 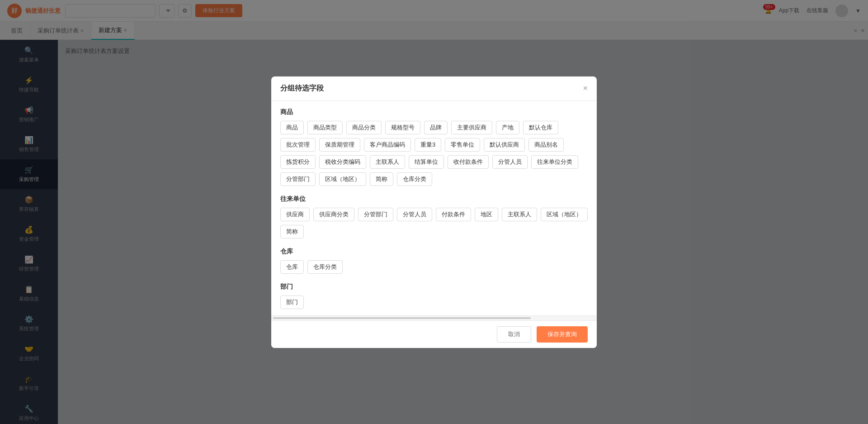 I want to click on field-tag-partner-3: 分管人员, so click(x=415, y=214).